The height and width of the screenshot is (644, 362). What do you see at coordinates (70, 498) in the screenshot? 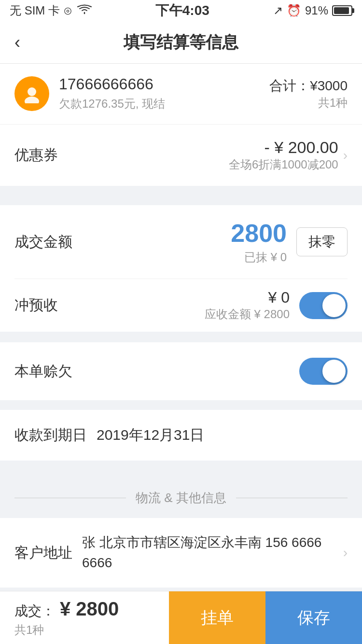
I see `divider-line-left` at bounding box center [70, 498].